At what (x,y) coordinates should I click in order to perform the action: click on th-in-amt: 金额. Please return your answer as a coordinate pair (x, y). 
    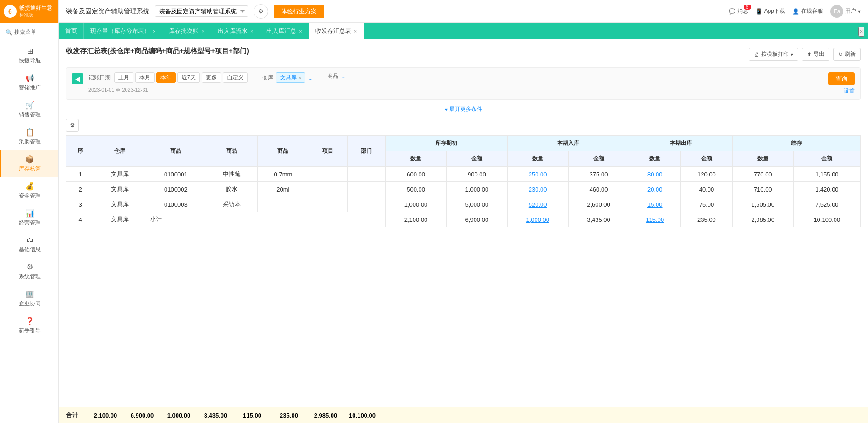
    Looking at the image, I should click on (599, 159).